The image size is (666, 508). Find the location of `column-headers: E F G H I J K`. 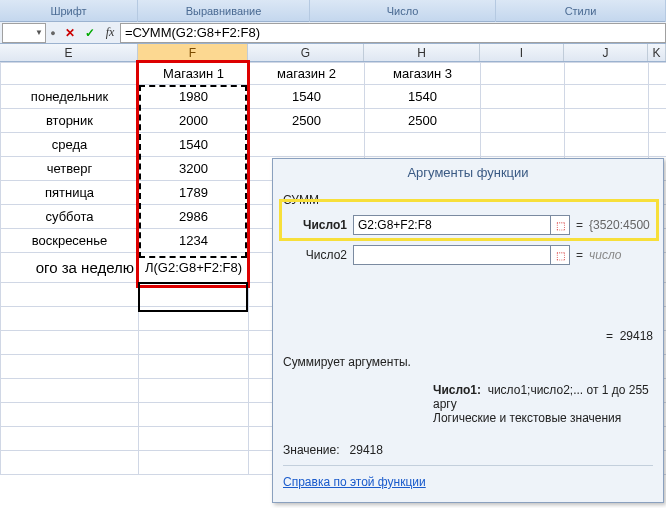

column-headers: E F G H I J K is located at coordinates (333, 53).